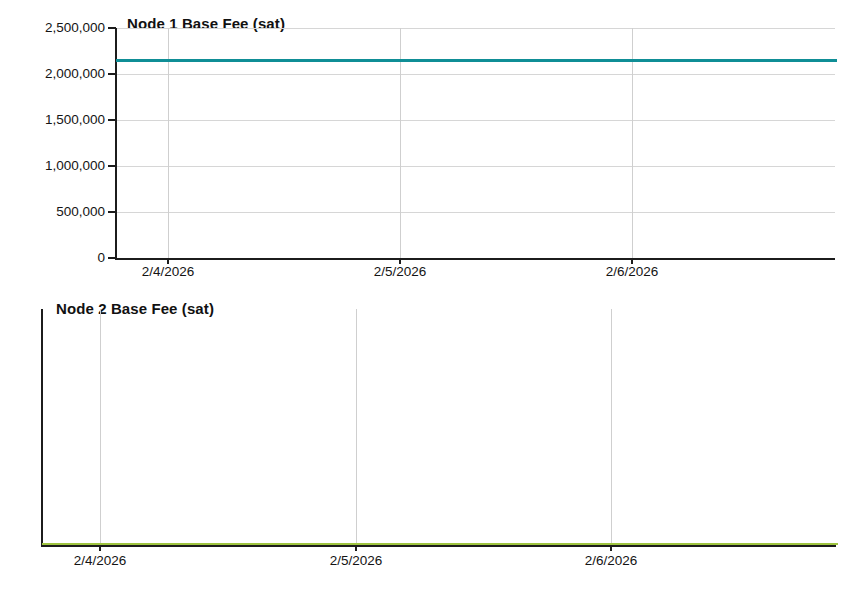 The width and height of the screenshot is (860, 600). I want to click on y-tick-label: 2,500,000, so click(52, 28).